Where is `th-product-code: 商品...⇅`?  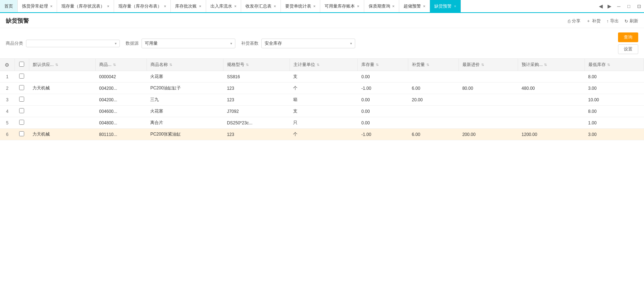
th-product-code: 商品...⇅ is located at coordinates (121, 65).